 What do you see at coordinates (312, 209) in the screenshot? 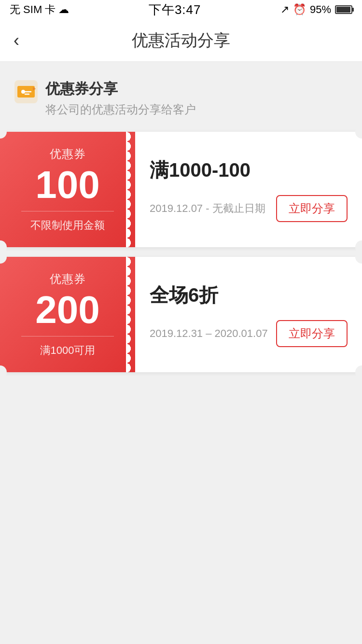
I see `share-button-0: 立即分享` at bounding box center [312, 209].